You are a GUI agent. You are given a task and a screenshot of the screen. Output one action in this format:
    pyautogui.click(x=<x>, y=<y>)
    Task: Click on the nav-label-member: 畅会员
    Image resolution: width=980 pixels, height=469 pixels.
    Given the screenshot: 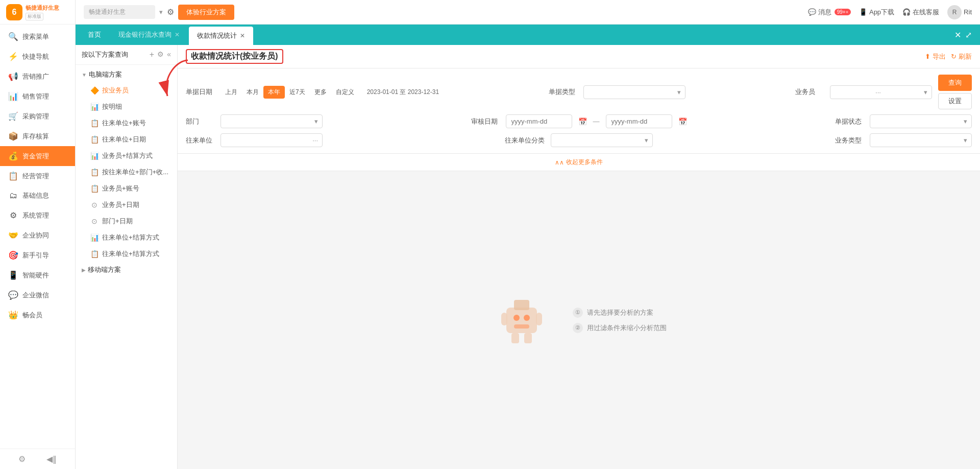 What is the action you would take?
    pyautogui.click(x=33, y=315)
    